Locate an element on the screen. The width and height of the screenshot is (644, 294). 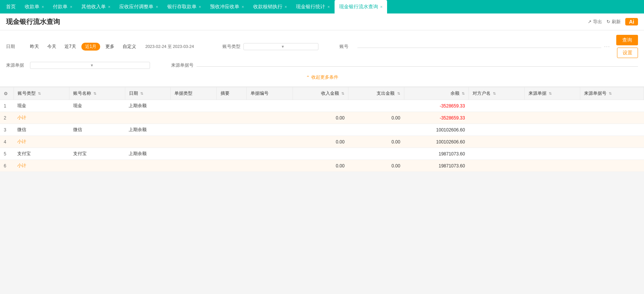
nav-prepay: 预收冲应收单 × is located at coordinates (227, 7).